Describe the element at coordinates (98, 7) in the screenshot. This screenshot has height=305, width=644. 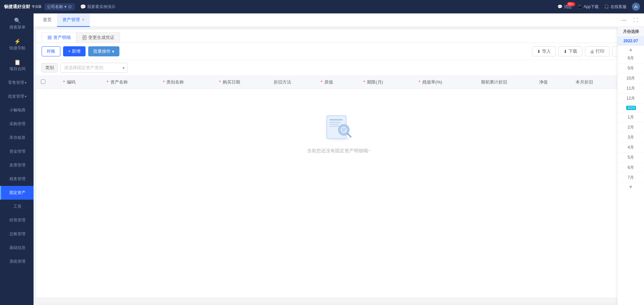
I see `demo-link: 💬 我要看实例演示` at that location.